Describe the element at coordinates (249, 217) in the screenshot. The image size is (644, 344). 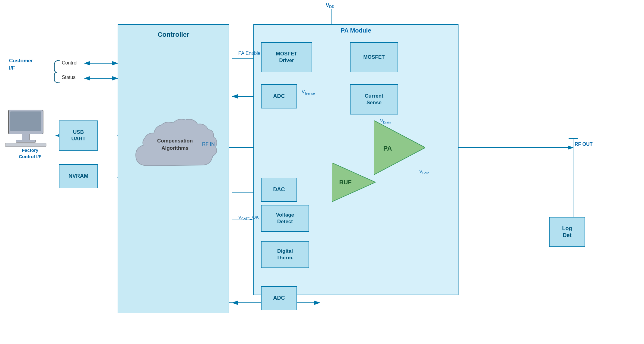
I see `v-gate-ok-label: VGATE_OK` at that location.